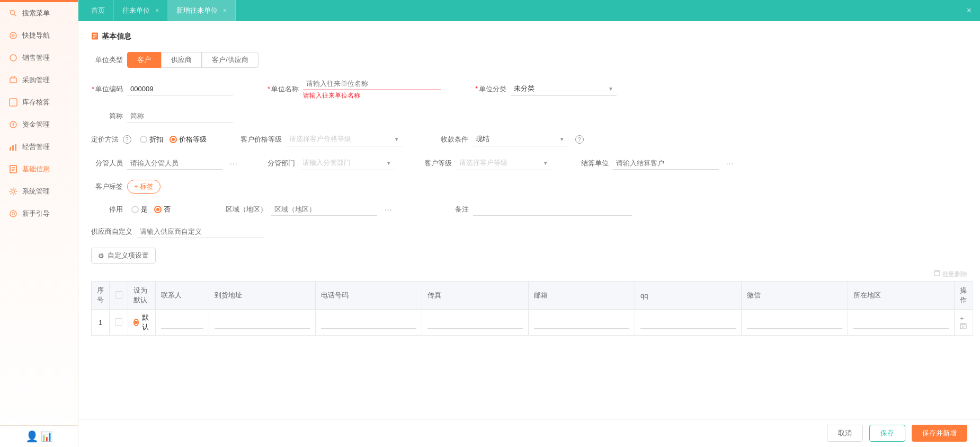 The width and height of the screenshot is (980, 447). Describe the element at coordinates (131, 209) in the screenshot. I see `disabled-field: 停用 是 否` at that location.